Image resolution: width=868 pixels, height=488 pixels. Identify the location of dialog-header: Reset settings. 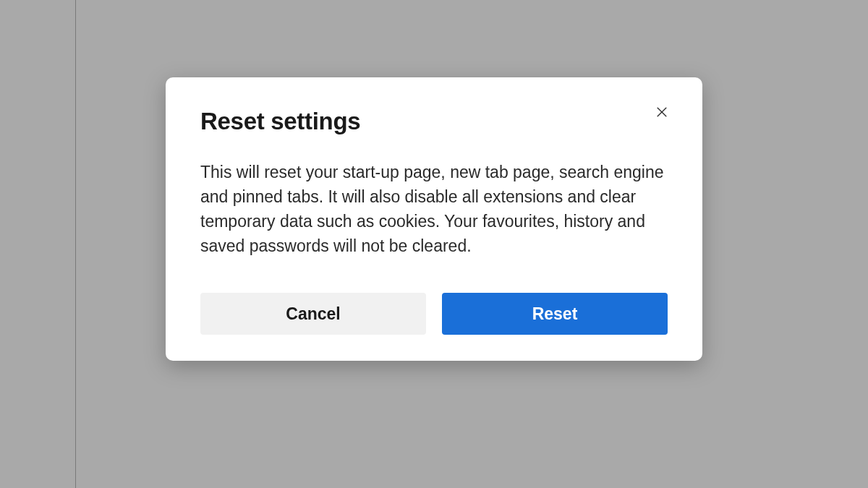
(434, 121).